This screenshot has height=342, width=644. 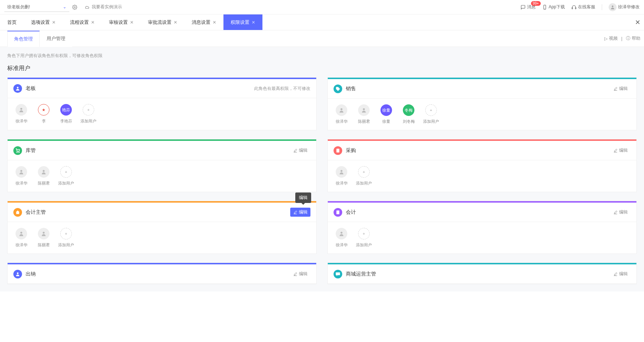 I want to click on card-body: 徐泽华+添加用户, so click(x=482, y=176).